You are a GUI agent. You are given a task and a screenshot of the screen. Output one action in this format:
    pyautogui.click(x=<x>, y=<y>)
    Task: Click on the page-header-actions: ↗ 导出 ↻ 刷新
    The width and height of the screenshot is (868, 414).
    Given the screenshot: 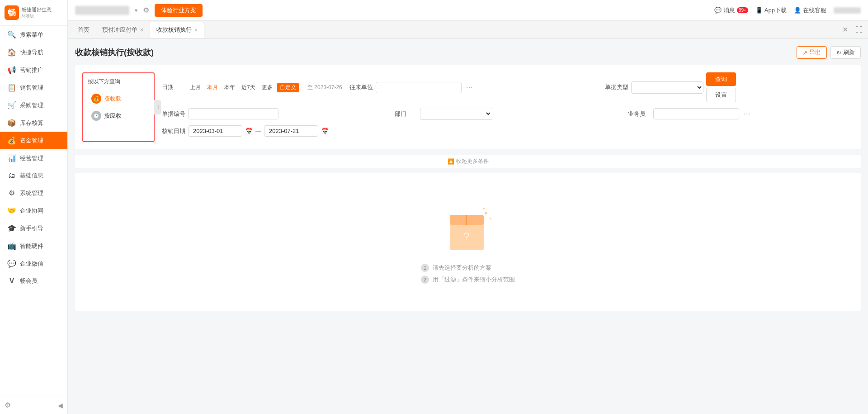 What is the action you would take?
    pyautogui.click(x=829, y=52)
    